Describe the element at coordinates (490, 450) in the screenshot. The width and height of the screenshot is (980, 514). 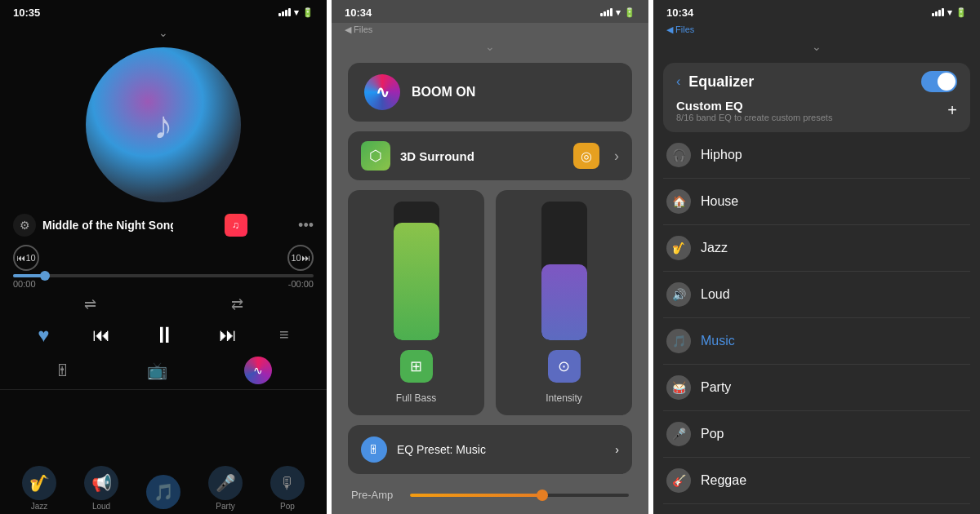
I see `eq-preset-button: 🎚 EQ Preset: Music ›` at that location.